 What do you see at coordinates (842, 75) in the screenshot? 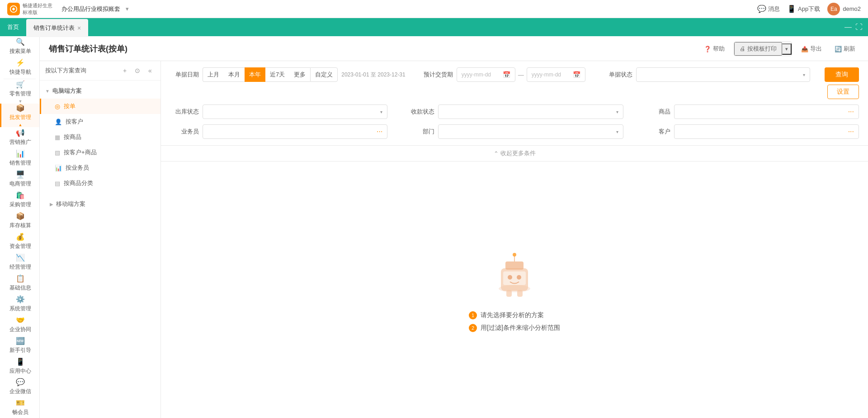
I see `query-button: 查询` at bounding box center [842, 75].